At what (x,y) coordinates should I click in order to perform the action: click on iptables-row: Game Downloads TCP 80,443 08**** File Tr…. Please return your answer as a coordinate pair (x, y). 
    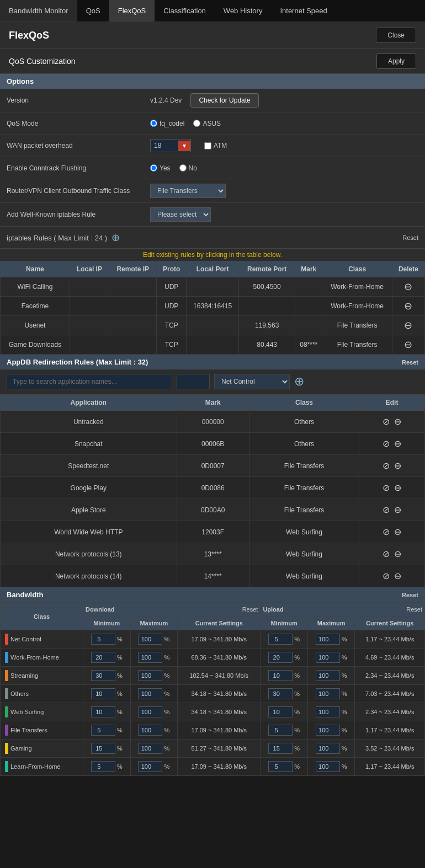
    Looking at the image, I should click on (213, 345).